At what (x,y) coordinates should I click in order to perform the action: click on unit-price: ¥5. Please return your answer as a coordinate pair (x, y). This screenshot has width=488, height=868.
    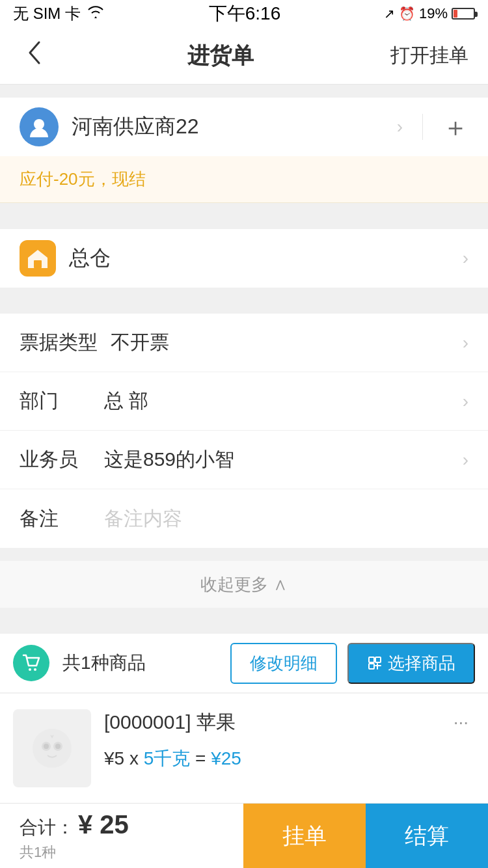
    Looking at the image, I should click on (115, 759).